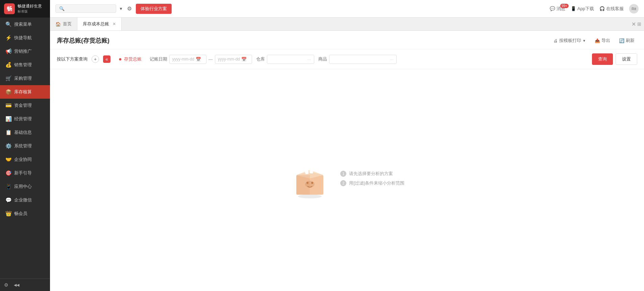 The height and width of the screenshot is (291, 644). I want to click on sidebar-item-label: 企业协同, so click(23, 160).